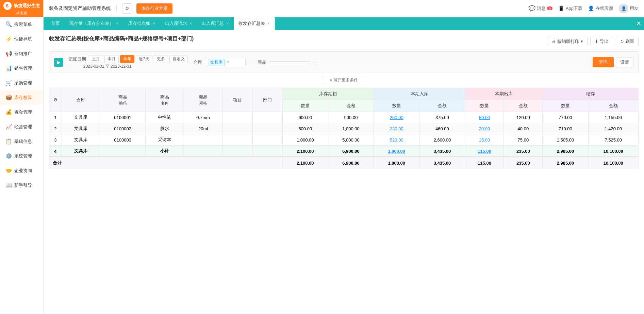 The height and width of the screenshot is (314, 644). Describe the element at coordinates (154, 24) in the screenshot. I see `tab-batch-close: ✕` at that location.